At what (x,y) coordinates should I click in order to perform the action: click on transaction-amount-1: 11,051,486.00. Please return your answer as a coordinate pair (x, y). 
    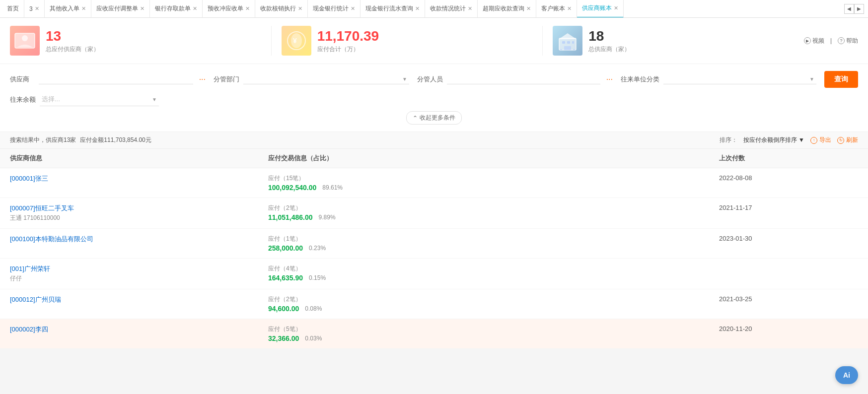
    Looking at the image, I should click on (290, 217).